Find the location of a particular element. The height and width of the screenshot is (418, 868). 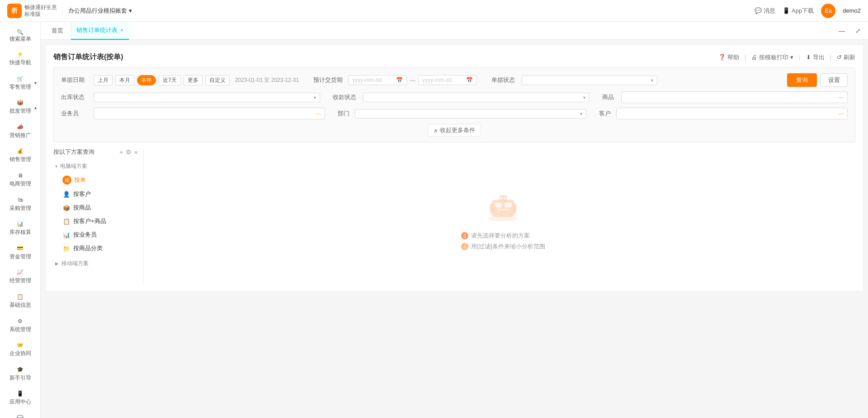

scheme-item-0: 按 按单 is located at coordinates (99, 180).